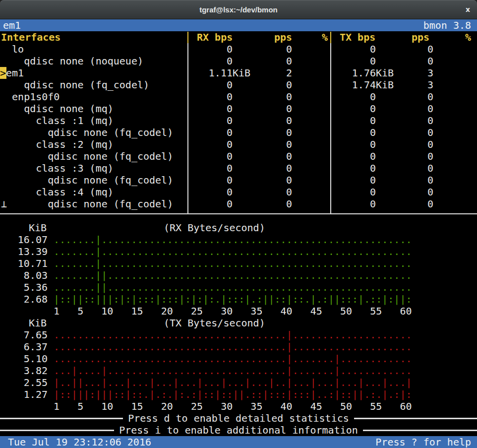 This screenshot has width=477, height=448. I want to click on interface-name: enp1s0f0, so click(30, 97).